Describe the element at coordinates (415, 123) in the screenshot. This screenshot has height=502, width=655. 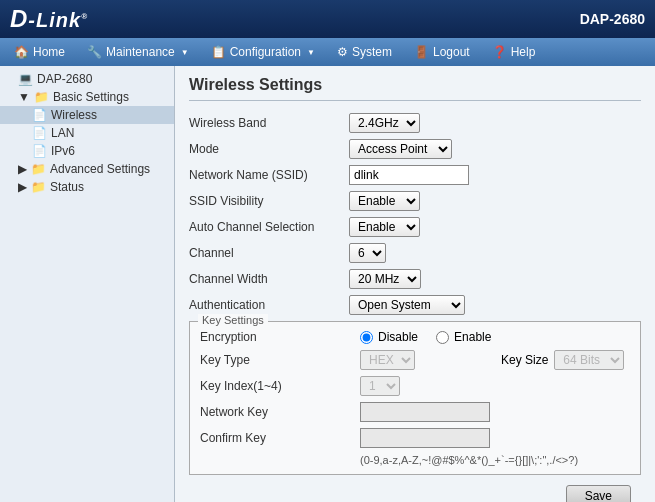
I see `wireless-band-row: Wireless Band 2.4GHz 5GHz` at that location.